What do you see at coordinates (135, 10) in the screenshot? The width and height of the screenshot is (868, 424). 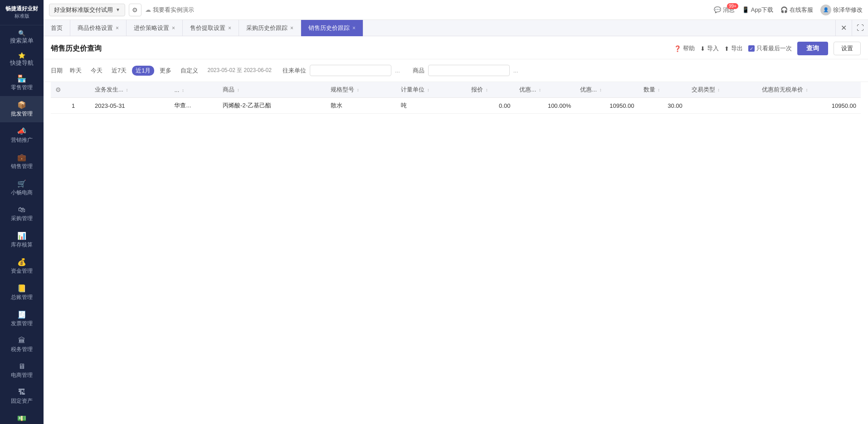 I see `topbar-settings-btn: ⚙` at bounding box center [135, 10].